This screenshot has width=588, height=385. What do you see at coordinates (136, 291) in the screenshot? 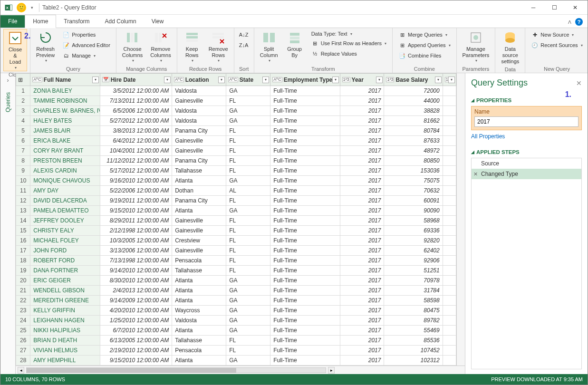
I see `cell: 2/4/2013 12:00:00 AM` at bounding box center [136, 291].